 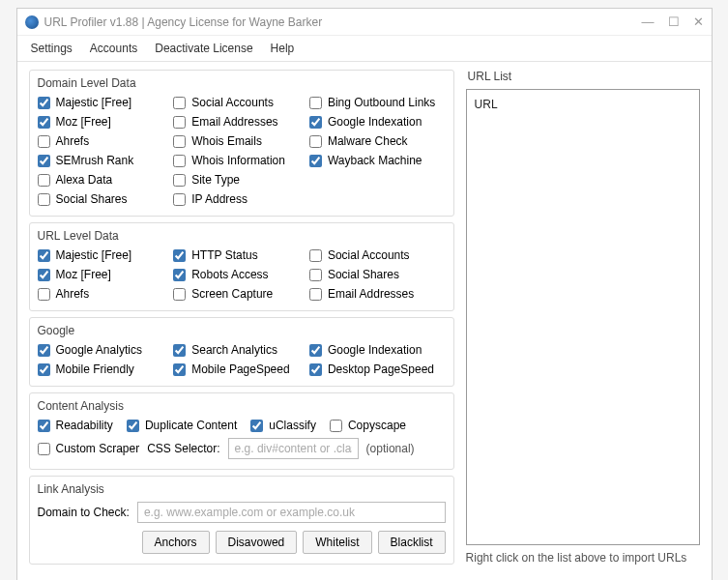 I want to click on cb-email-addresses: Email Addresses, so click(x=242, y=122).